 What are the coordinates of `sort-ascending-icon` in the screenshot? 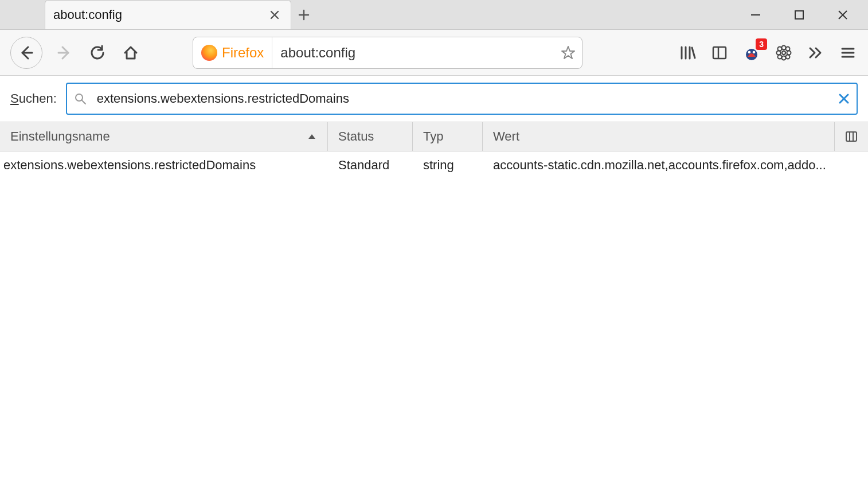 It's located at (312, 137).